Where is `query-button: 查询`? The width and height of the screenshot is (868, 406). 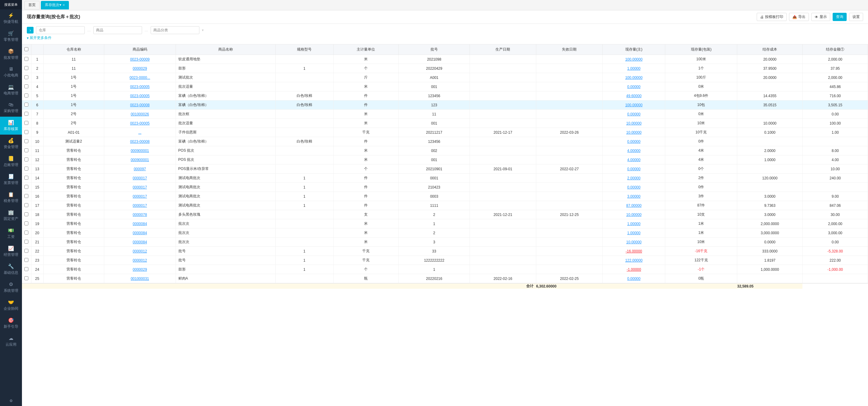
query-button: 查询 is located at coordinates (840, 17).